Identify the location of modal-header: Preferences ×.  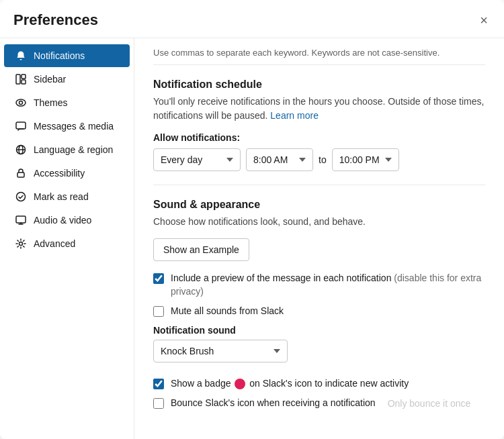
(252, 19).